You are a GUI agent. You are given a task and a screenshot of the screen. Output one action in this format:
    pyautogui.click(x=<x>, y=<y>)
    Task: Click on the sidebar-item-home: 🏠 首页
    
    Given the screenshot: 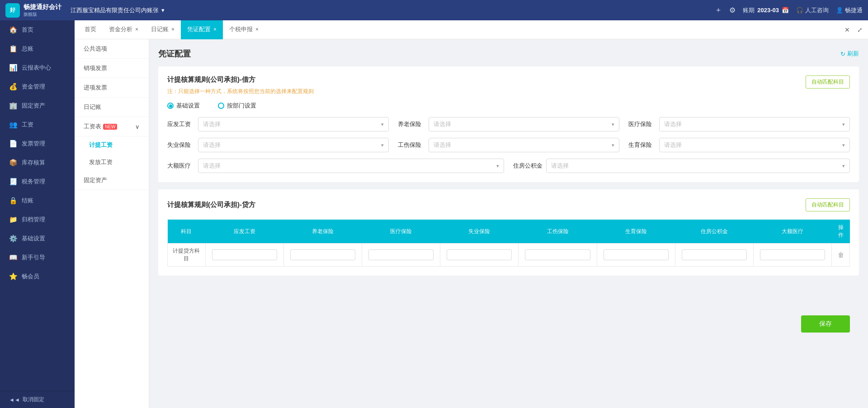 What is the action you would take?
    pyautogui.click(x=37, y=30)
    